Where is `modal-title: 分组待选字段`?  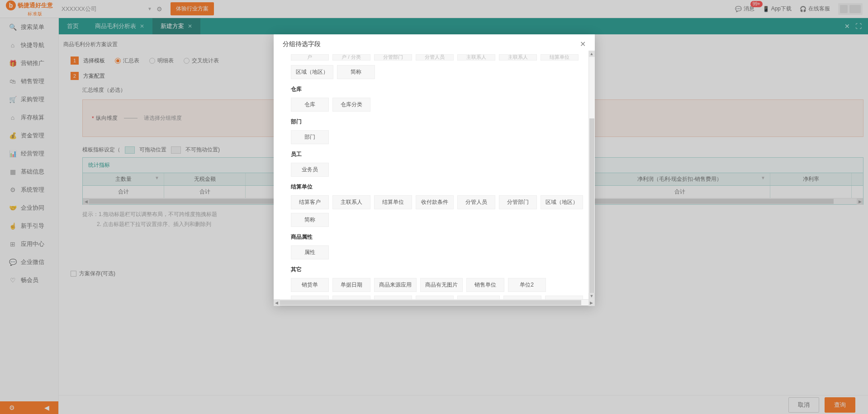
modal-title: 分组待选字段 is located at coordinates (302, 44).